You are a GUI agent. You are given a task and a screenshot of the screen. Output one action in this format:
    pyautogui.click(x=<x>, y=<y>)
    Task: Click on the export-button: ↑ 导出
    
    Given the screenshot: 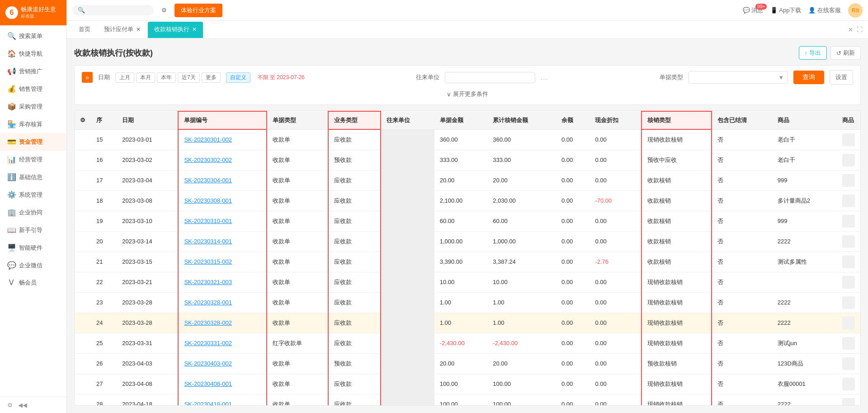 What is the action you would take?
    pyautogui.click(x=813, y=53)
    